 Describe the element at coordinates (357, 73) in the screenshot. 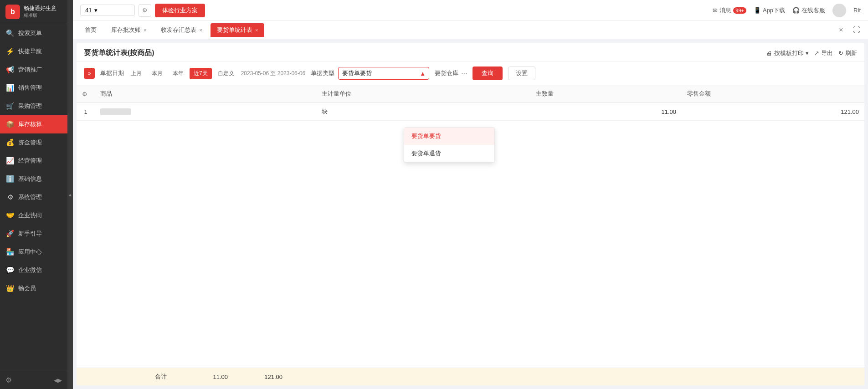

I see `type-select-value: 要货单要货` at that location.